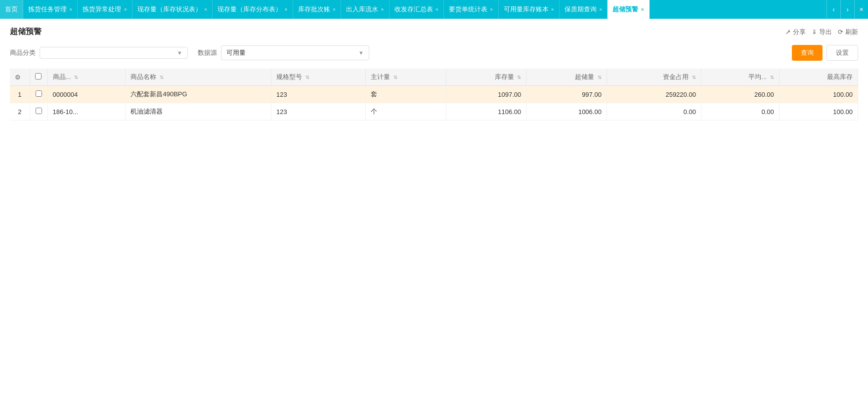 Image resolution: width=868 pixels, height=395 pixels. What do you see at coordinates (87, 112) in the screenshot?
I see `cell-product-code: 186-10...` at bounding box center [87, 112].